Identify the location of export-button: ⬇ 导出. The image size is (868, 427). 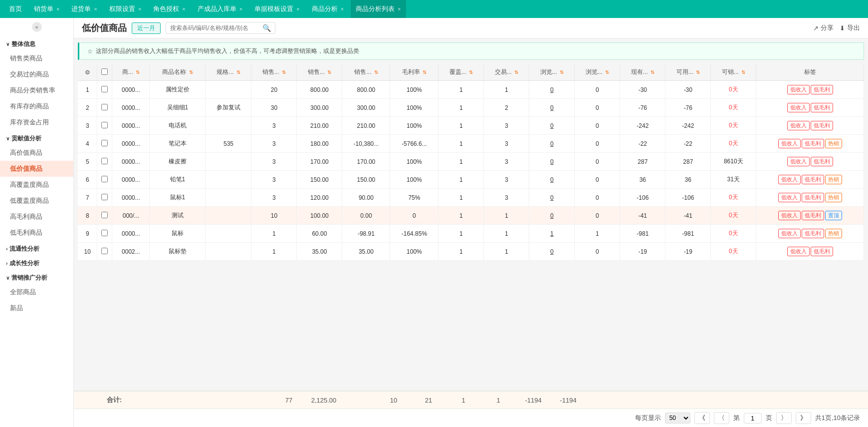
(850, 28).